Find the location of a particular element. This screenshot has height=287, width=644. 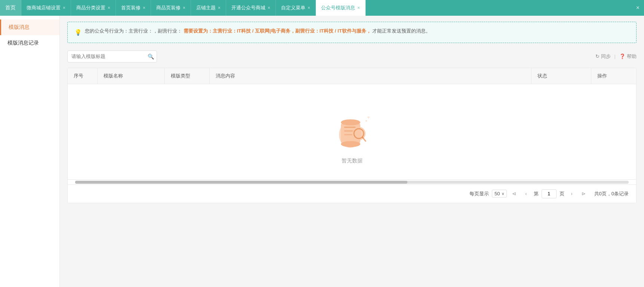

search-actions: ↻ 同步 | ❓ 帮助 is located at coordinates (616, 57).